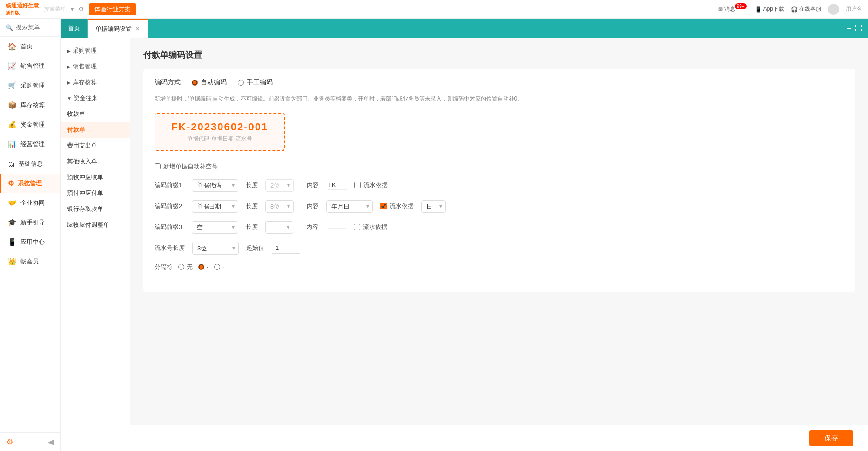 The image size is (868, 451). I want to click on tab-close-icon: ✕, so click(138, 29).